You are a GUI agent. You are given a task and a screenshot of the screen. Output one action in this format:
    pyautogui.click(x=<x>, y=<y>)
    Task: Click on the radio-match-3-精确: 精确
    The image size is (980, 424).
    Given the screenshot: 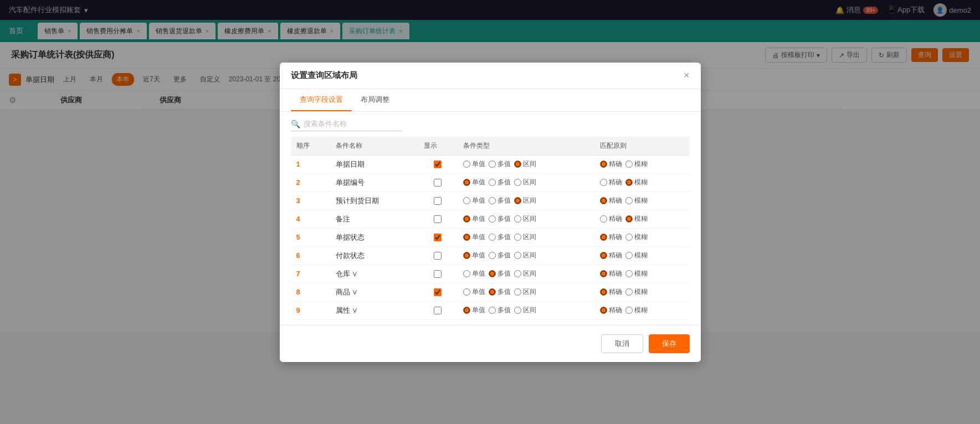 What is the action you would take?
    pyautogui.click(x=611, y=219)
    